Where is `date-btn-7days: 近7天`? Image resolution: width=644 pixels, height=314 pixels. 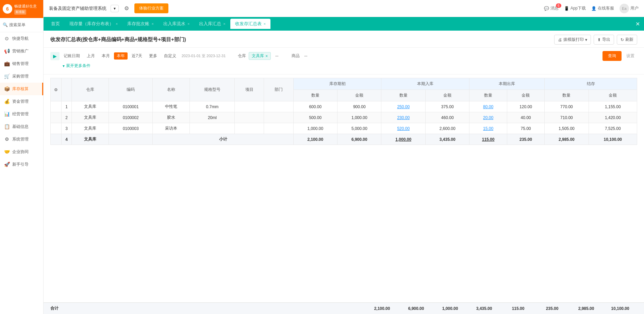
date-btn-7days: 近7天 is located at coordinates (137, 56).